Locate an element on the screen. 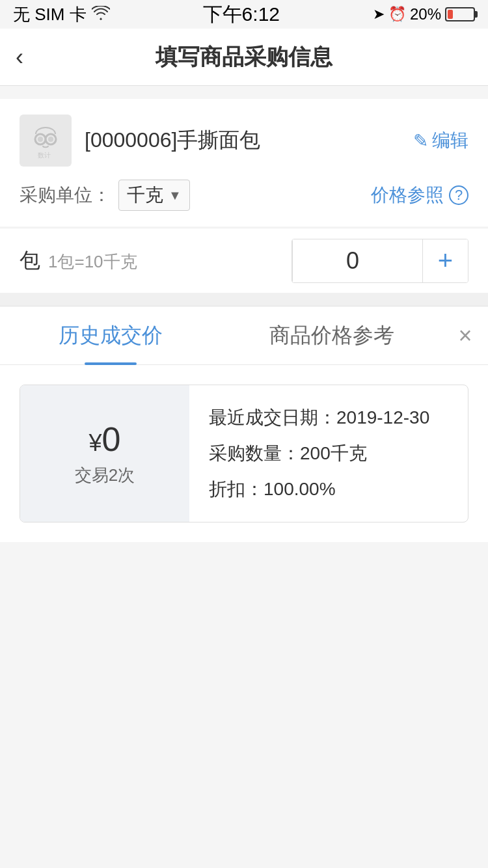 This screenshot has height=868, width=488. currency-symbol: ¥ is located at coordinates (96, 442).